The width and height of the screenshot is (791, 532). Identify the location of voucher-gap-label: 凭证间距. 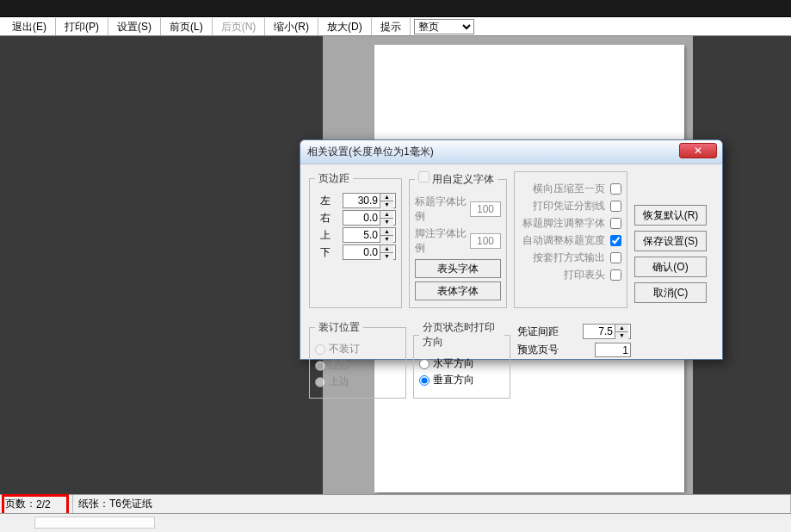
(538, 332).